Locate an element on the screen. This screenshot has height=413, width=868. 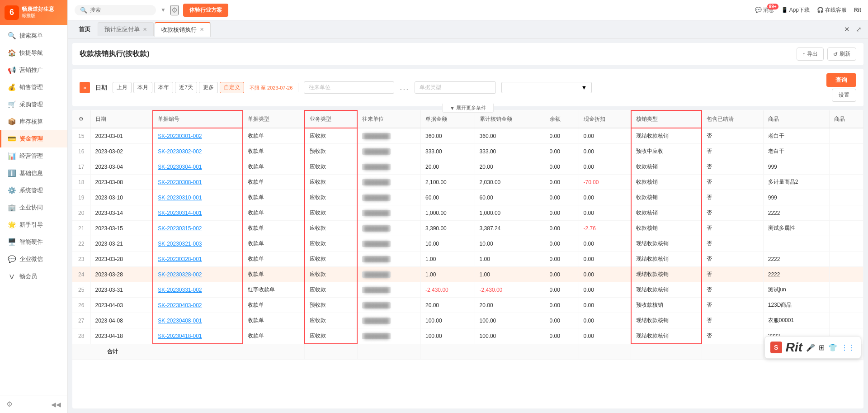
cell-writeoff-amount: -2,430.00 is located at coordinates (510, 290).